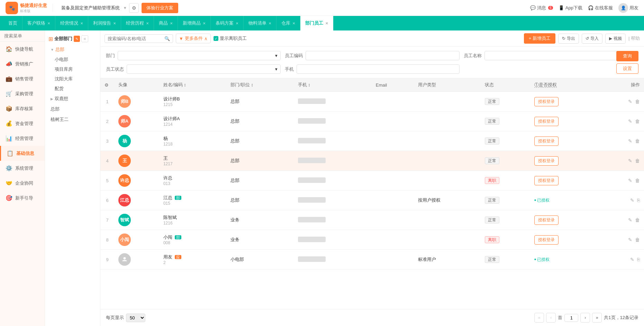 Image resolution: width=644 pixels, height=326 pixels. What do you see at coordinates (628, 8) in the screenshot?
I see `user-avatar: 👤 用友` at bounding box center [628, 8].